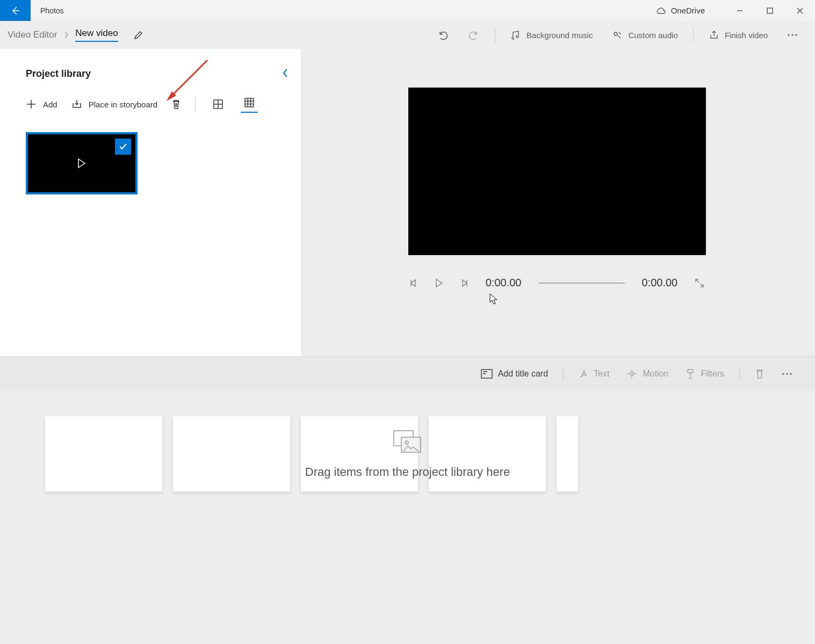 This screenshot has height=644, width=815. What do you see at coordinates (407, 11) in the screenshot?
I see `titlebar: Photos OneDrive` at bounding box center [407, 11].